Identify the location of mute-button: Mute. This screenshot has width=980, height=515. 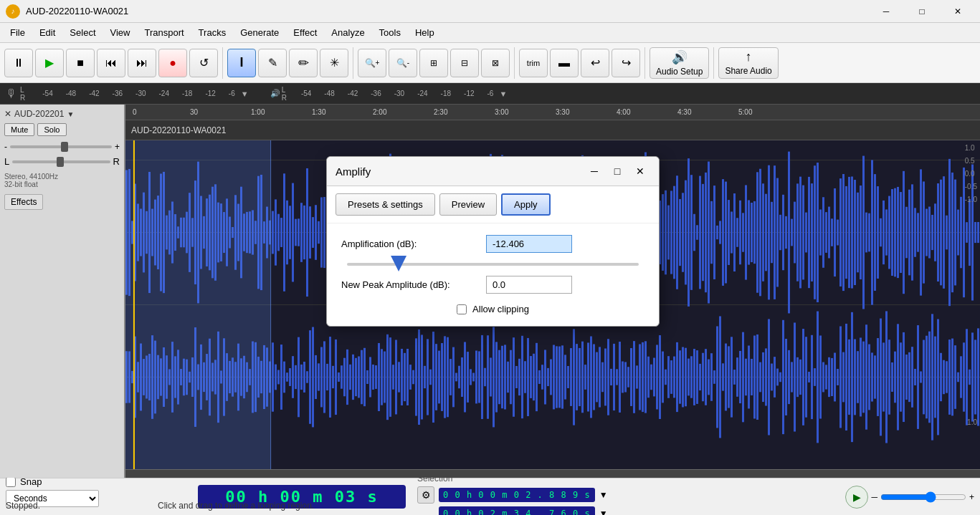
(19, 130).